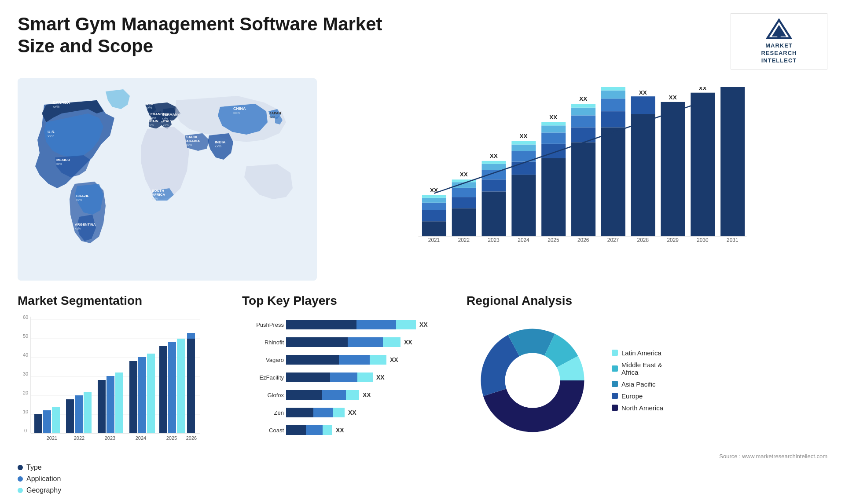 This screenshot has width=845, height=504. What do you see at coordinates (276, 395) in the screenshot?
I see `svg-text: Glofox` at bounding box center [276, 395].